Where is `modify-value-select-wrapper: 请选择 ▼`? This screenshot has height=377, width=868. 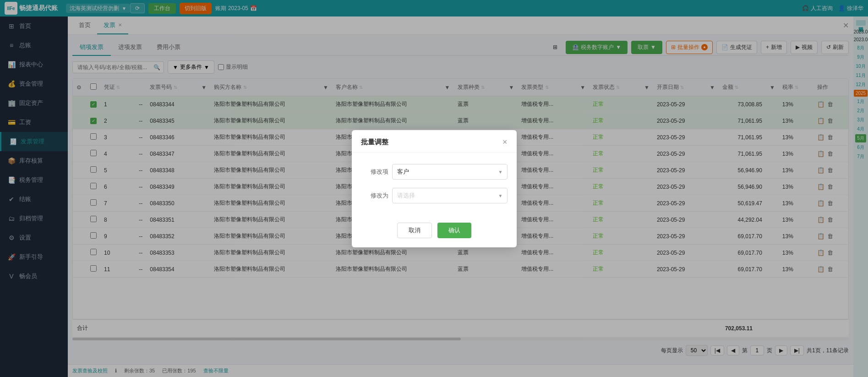 modify-value-select-wrapper: 请选择 ▼ is located at coordinates (450, 196).